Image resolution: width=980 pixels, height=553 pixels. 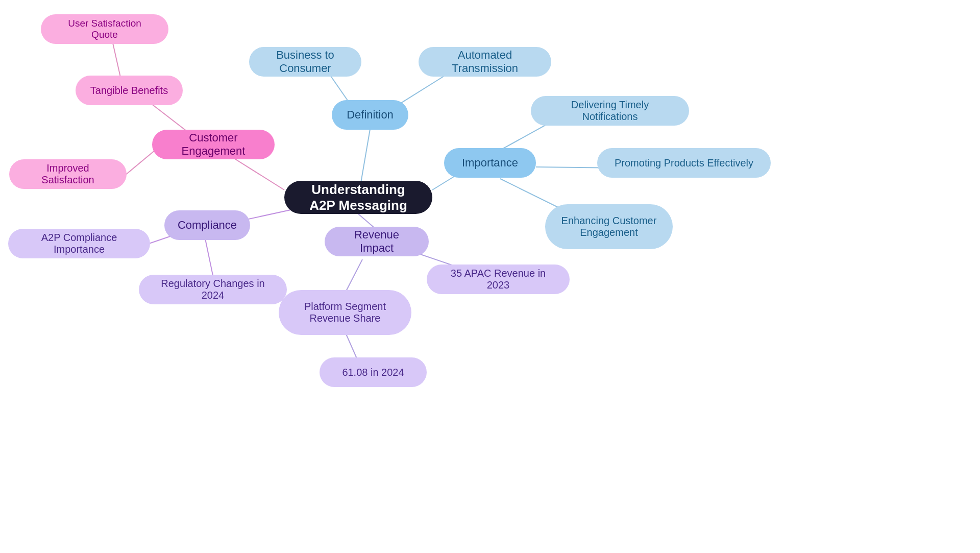 I want to click on value-6108-node: 61.08 in 2024, so click(x=373, y=372).